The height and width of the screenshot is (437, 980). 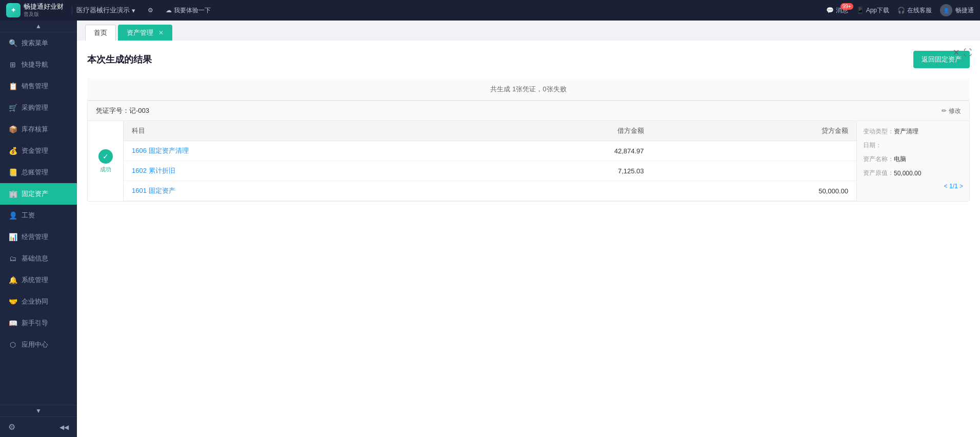 I want to click on brand-logo: ✦ 畅捷通好业财 普及版, so click(x=35, y=10).